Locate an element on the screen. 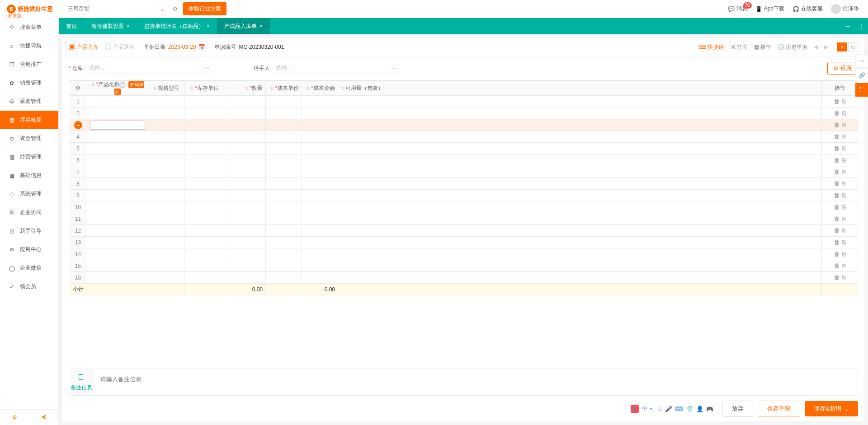 This screenshot has width=868, height=425. history-button: 🕓历史单据 is located at coordinates (793, 47).